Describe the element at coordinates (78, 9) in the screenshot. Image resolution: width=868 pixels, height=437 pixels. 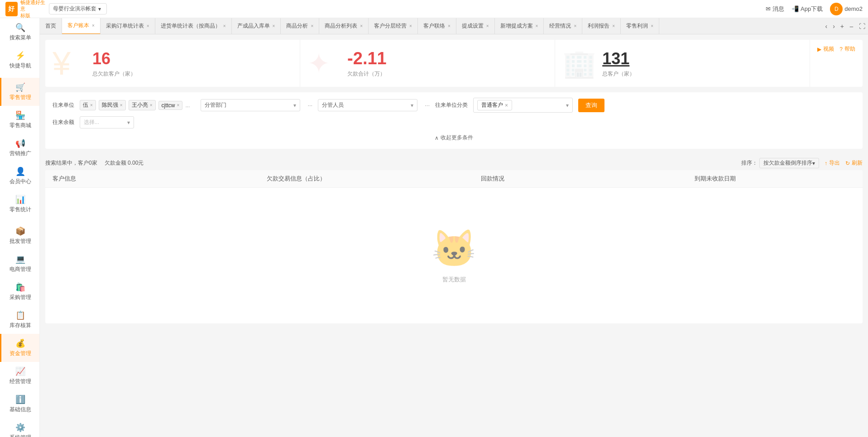
I see `workspace-selector: 母婴行业演示帐套 ▾` at that location.